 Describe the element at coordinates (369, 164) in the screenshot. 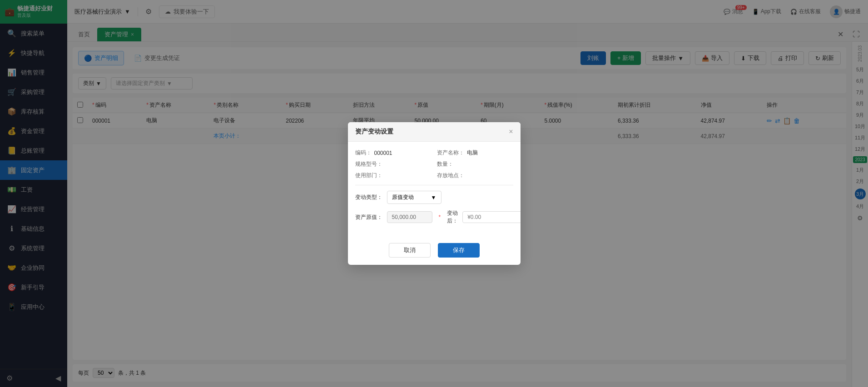

I see `modal-spec-label: 规格型号：` at that location.